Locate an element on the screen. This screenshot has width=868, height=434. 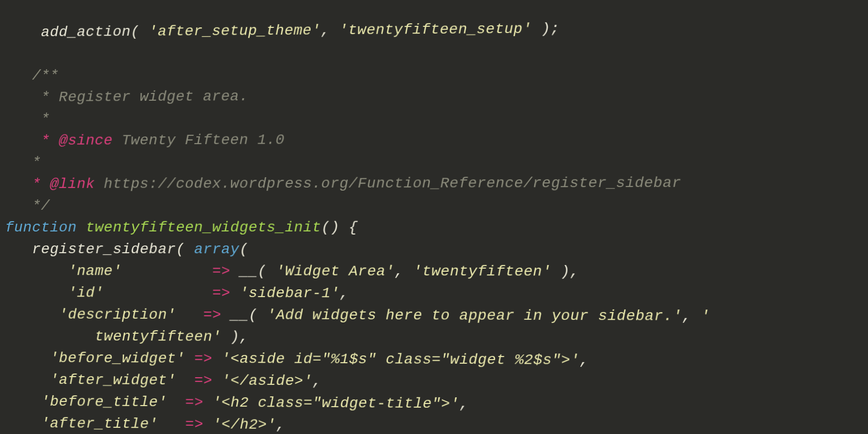
string-literal: 'Add widgets here to appear in your side… is located at coordinates (474, 316).